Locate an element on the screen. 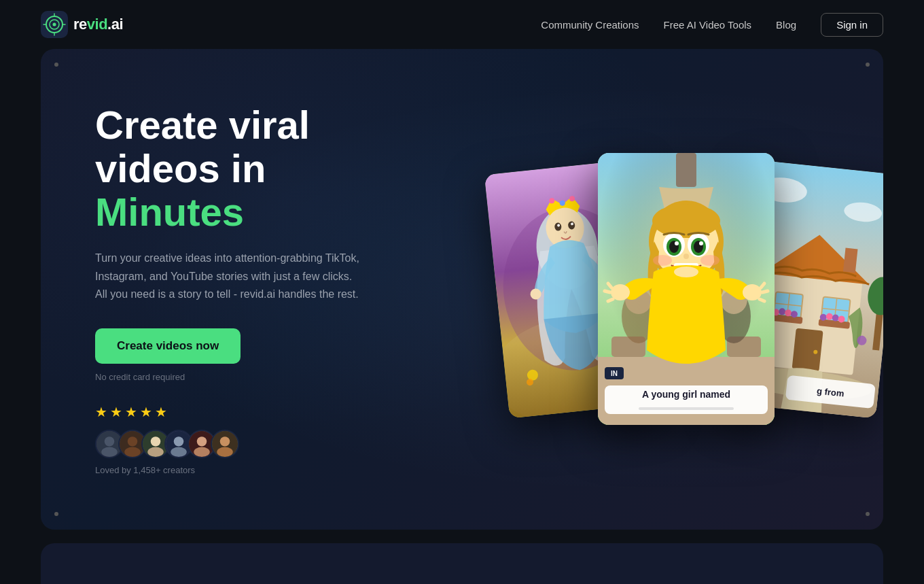 The height and width of the screenshot is (584, 924). stat-creators: 1,458+ Creators is located at coordinates (557, 581).